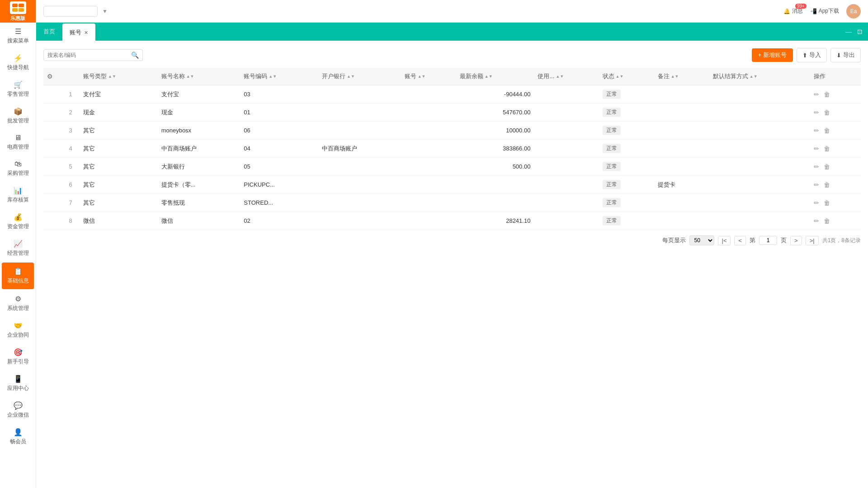 The height and width of the screenshot is (488, 868). What do you see at coordinates (18, 249) in the screenshot?
I see `sidebar-item-operations: 📈 经营管理` at bounding box center [18, 249].